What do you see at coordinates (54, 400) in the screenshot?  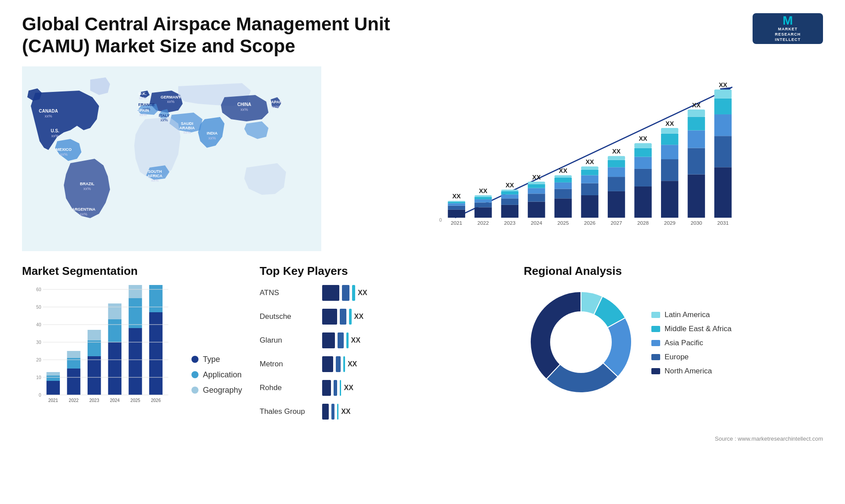 I see `svg-text: 2021` at bounding box center [54, 400].